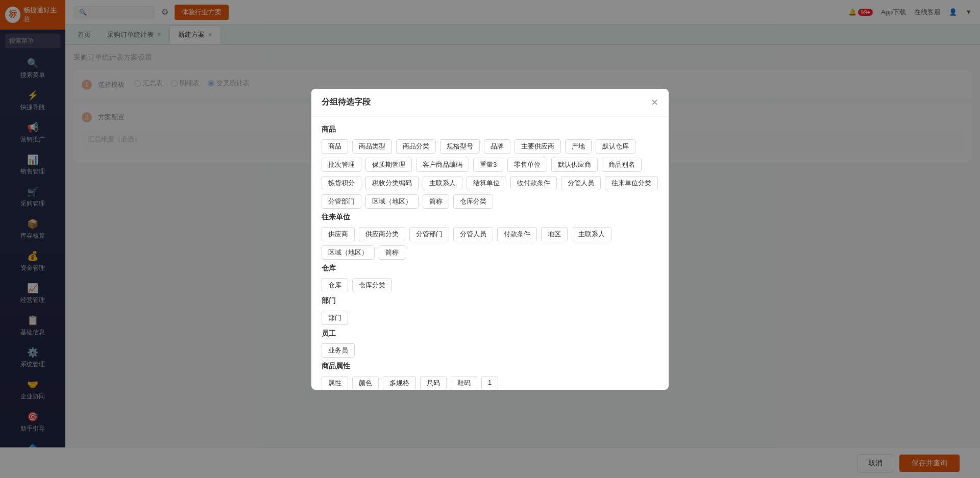 This screenshot has width=980, height=478. What do you see at coordinates (490, 350) in the screenshot?
I see `tag-grid-employee: 业务员` at bounding box center [490, 350].